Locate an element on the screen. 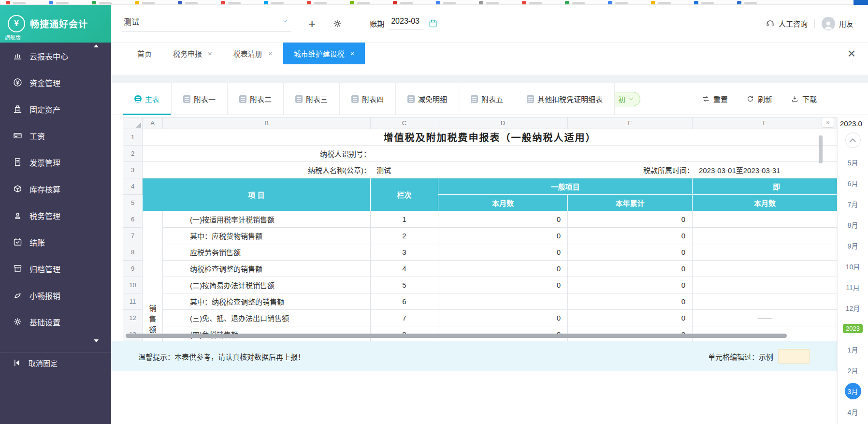 This screenshot has height=424, width=868. sidebar-item: 资金管理 is located at coordinates (56, 82).